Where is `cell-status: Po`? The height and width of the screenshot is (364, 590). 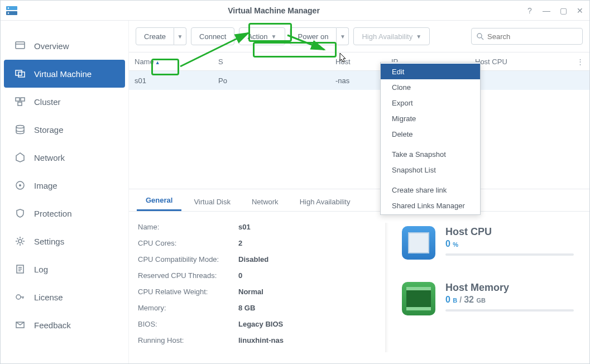 cell-status: Po is located at coordinates (271, 80).